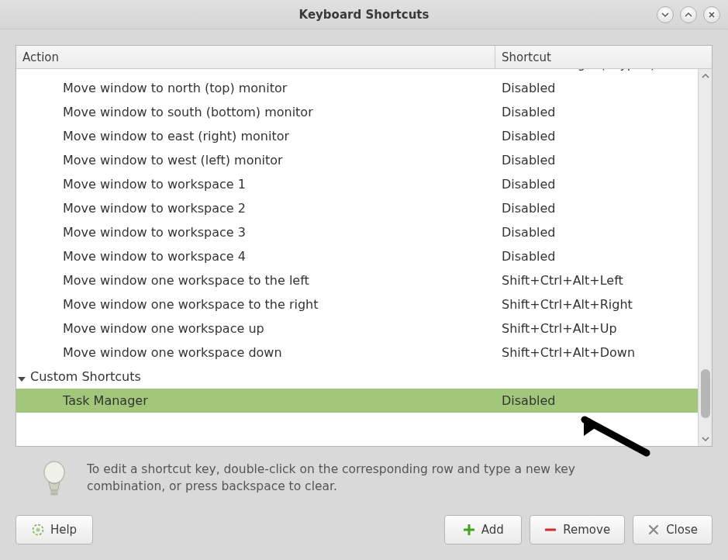  I want to click on cell-action: Move window to workspace 1, so click(256, 185).